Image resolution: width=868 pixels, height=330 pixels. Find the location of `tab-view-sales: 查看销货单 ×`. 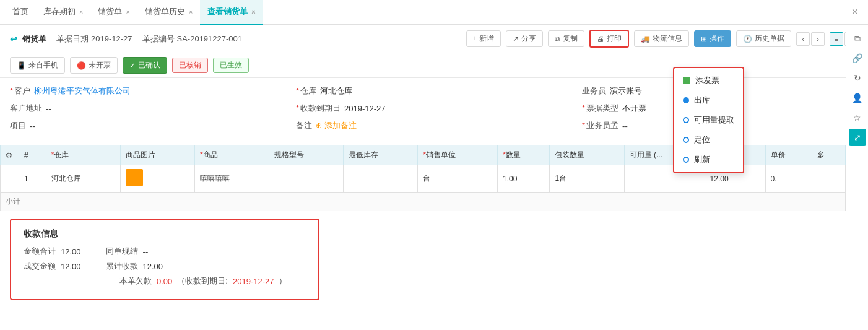

tab-view-sales: 查看销货单 × is located at coordinates (232, 12).